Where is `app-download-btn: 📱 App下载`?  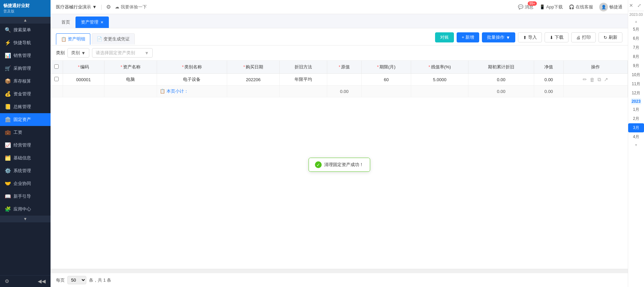
app-download-btn: 📱 App下载 is located at coordinates (551, 7).